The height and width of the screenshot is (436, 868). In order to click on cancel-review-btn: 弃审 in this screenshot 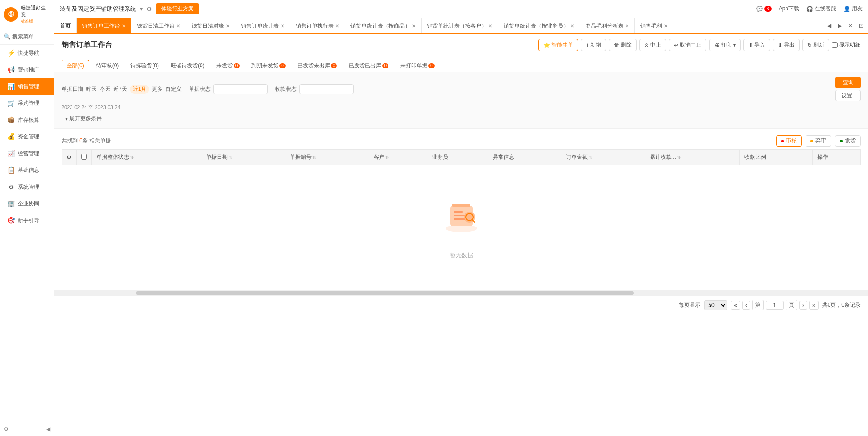, I will do `click(819, 141)`.